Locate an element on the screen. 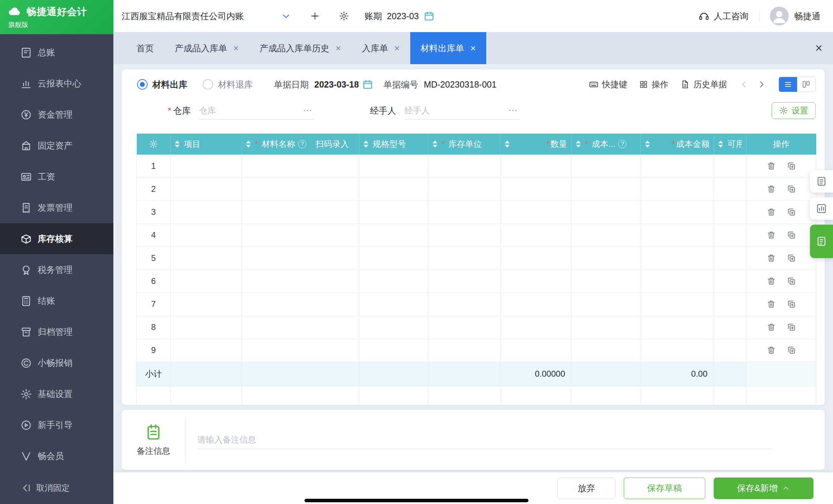  user-name: 畅捷通 is located at coordinates (807, 16).